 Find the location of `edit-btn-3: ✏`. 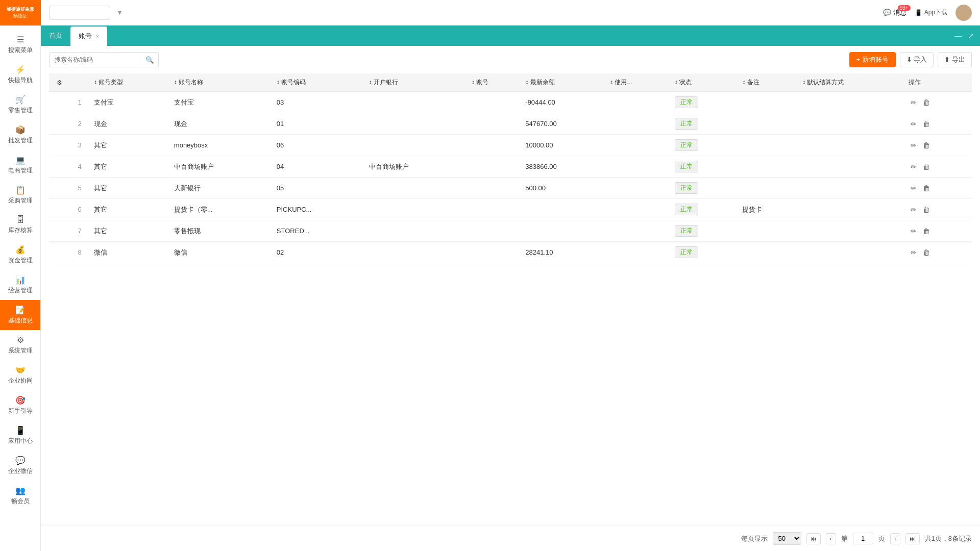

edit-btn-3: ✏ is located at coordinates (914, 167).